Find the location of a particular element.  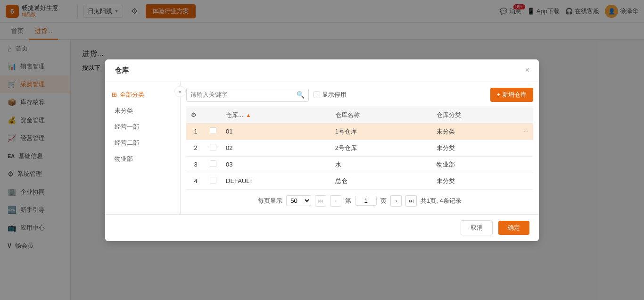

row-category: 物业部 is located at coordinates (483, 164).